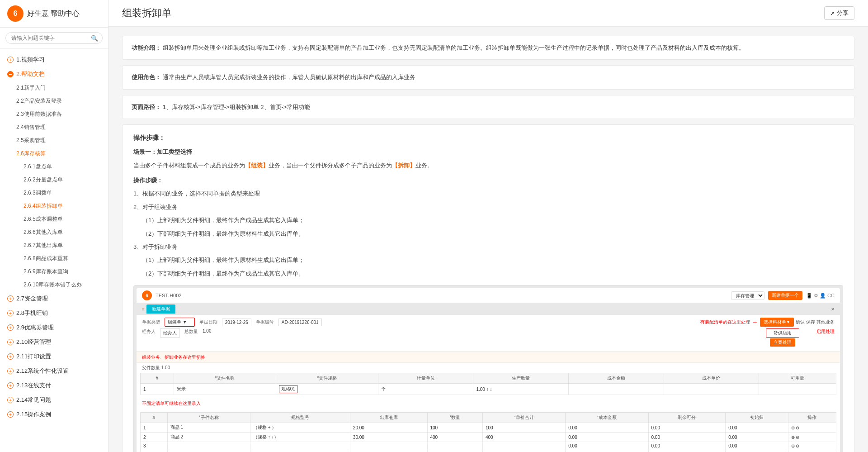 The image size is (868, 452). I want to click on scenario1-desc: 当由多个子件材料组装成一个成品的业务为【组装】业务，当由一个父件拆分成多个子产品…, so click(488, 166).